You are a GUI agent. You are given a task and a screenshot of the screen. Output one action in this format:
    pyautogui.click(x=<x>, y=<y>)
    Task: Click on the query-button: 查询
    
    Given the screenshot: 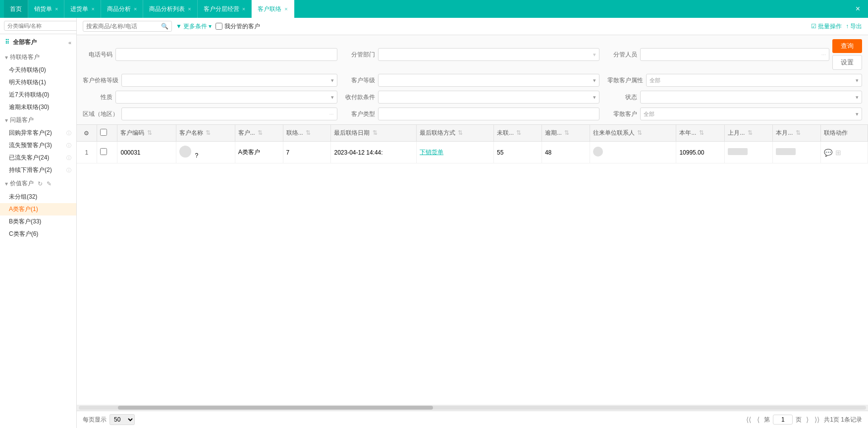 What is the action you would take?
    pyautogui.click(x=847, y=46)
    